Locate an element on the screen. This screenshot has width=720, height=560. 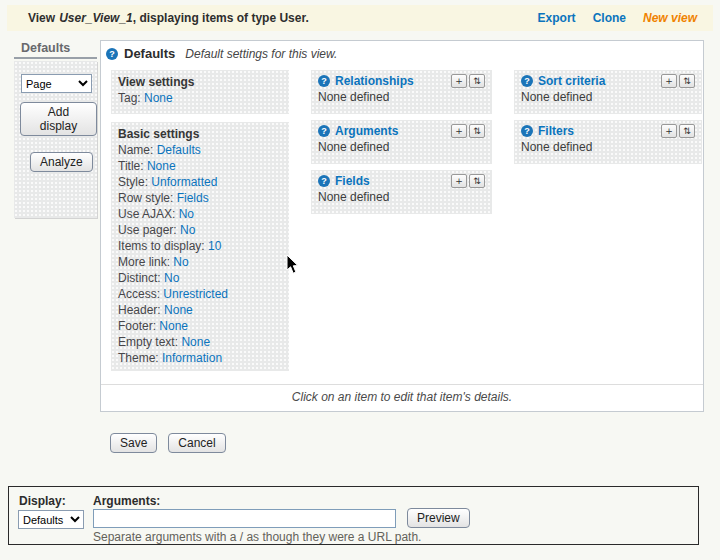
setting-row: Name: Defaults is located at coordinates (200, 150).